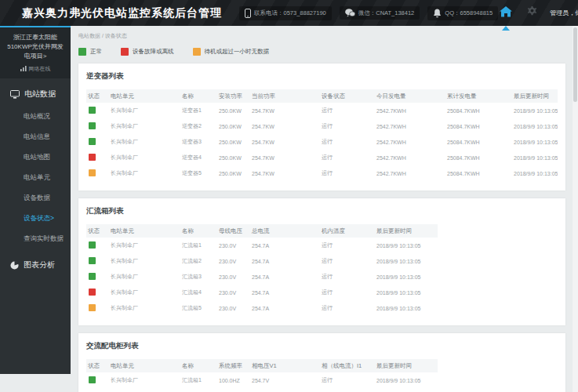 The width and height of the screenshot is (578, 392). What do you see at coordinates (35, 219) in the screenshot?
I see `sidebar-item: 设备状态>` at bounding box center [35, 219].